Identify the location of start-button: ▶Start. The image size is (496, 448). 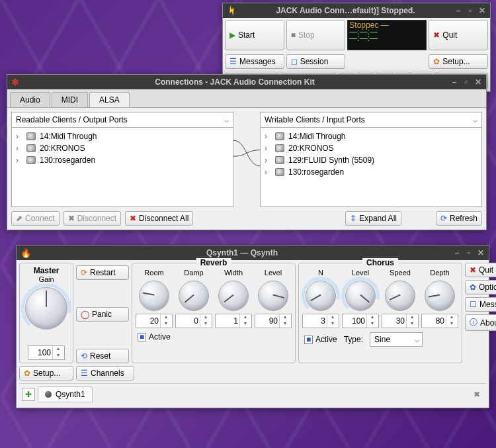
(255, 35).